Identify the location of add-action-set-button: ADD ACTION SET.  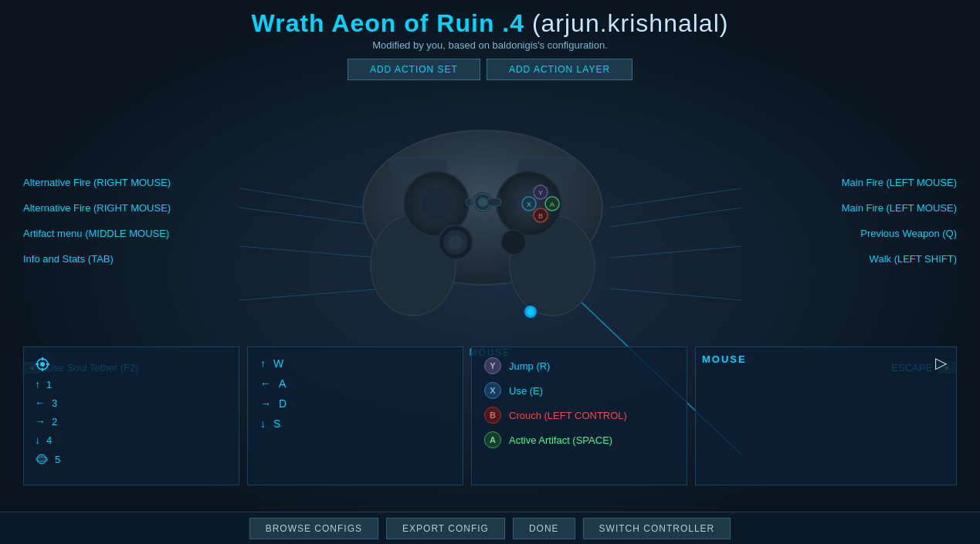
(414, 69).